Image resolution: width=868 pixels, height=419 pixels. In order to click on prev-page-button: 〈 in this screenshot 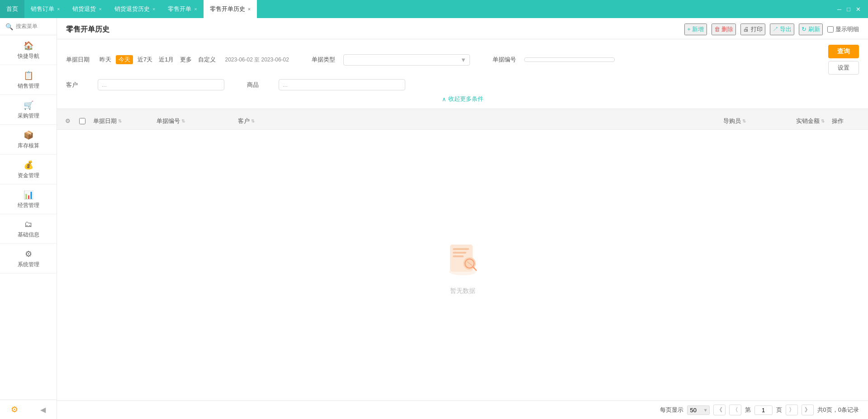, I will do `click(735, 410)`.